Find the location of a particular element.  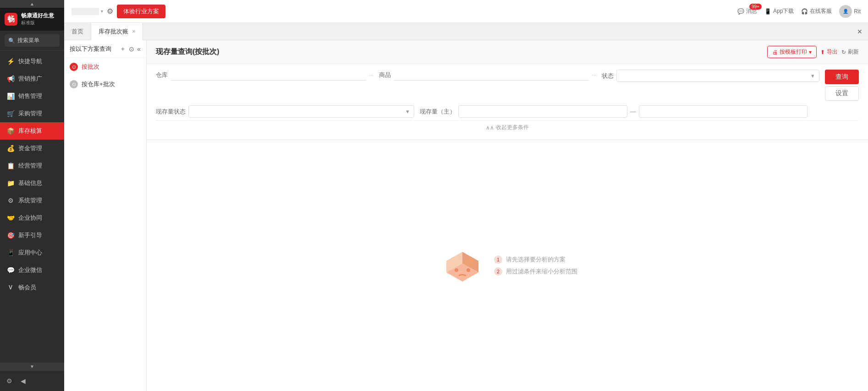

warehouse-more-icon: ··· is located at coordinates (371, 75).